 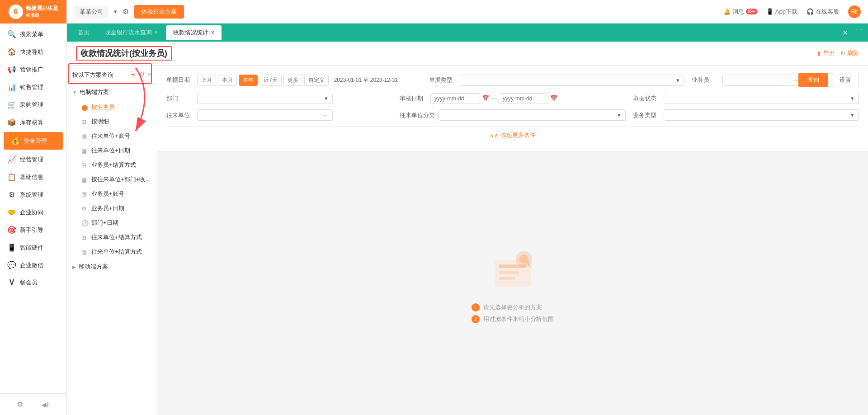 What do you see at coordinates (32, 248) in the screenshot?
I see `sidebar-label-hardware: 智能硬件` at bounding box center [32, 248].